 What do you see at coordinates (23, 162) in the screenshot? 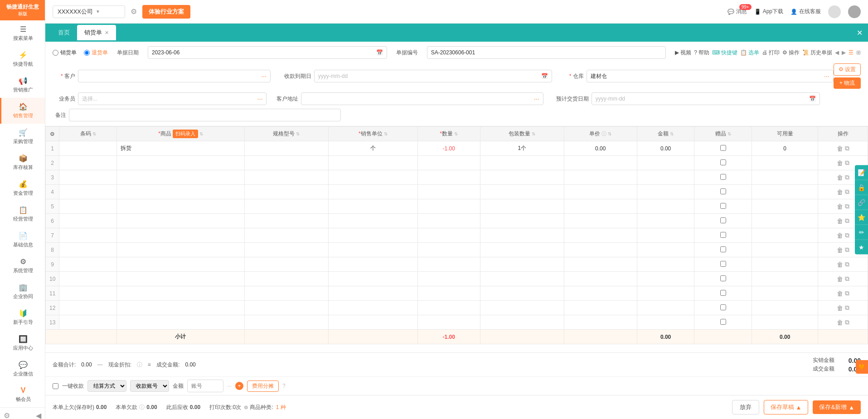
I see `sidebar-item-inventory: 📦 库存核算` at bounding box center [23, 162].